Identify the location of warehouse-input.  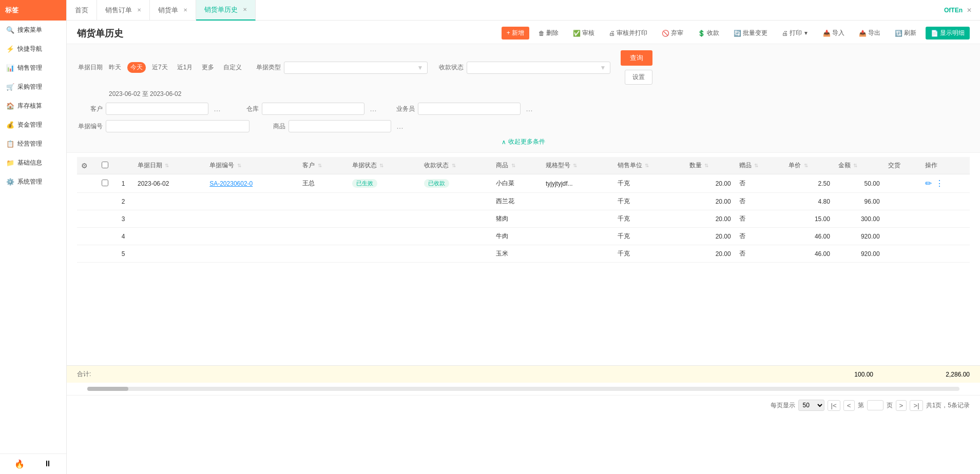
(313, 109).